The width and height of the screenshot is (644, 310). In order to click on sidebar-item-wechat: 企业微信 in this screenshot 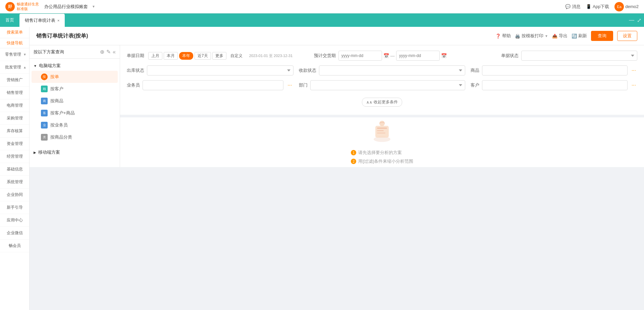, I will do `click(15, 233)`.